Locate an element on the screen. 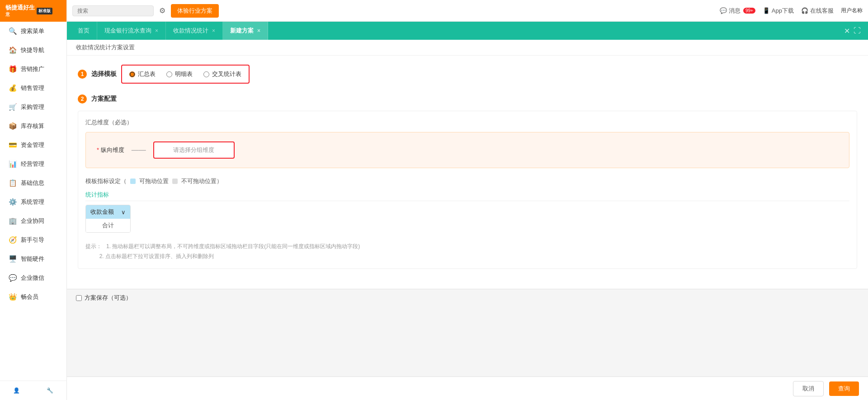  dimension-row: * 纵向维度 —— 请选择分组维度 is located at coordinates (467, 150).